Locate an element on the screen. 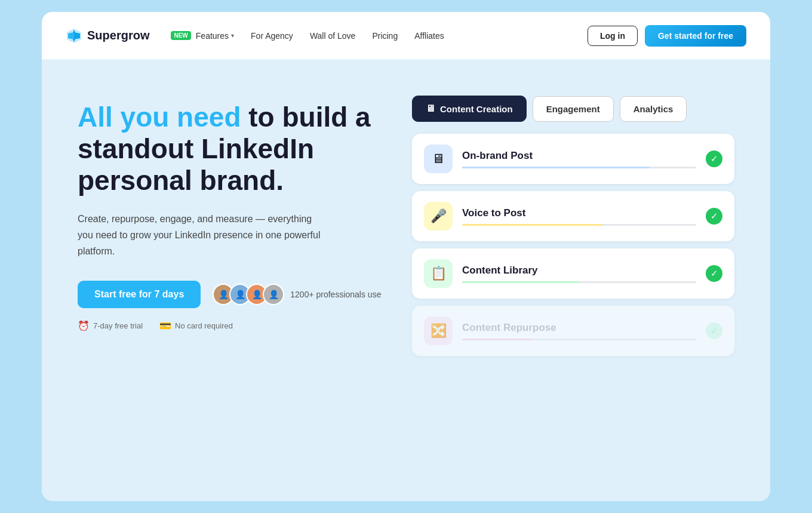  content-library-icon: 📋 is located at coordinates (438, 274).